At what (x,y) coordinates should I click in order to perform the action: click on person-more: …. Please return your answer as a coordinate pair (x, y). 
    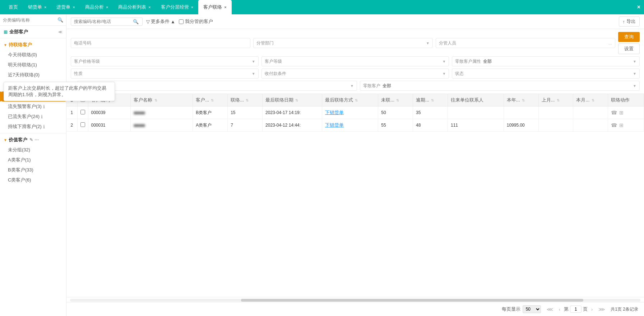
    Looking at the image, I should click on (610, 43).